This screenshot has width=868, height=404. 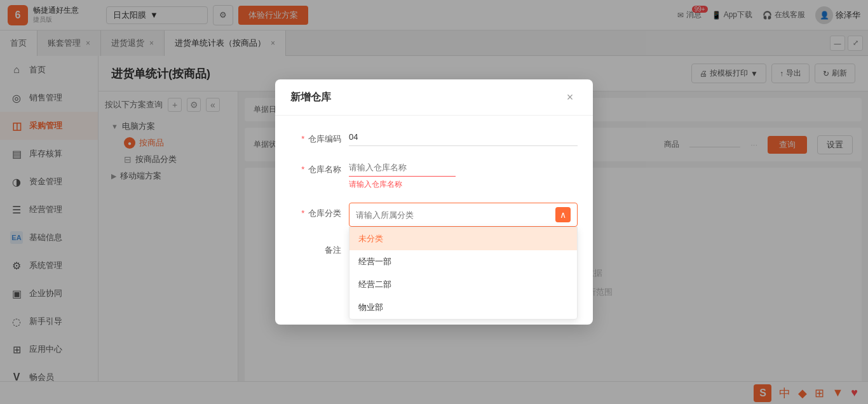 What do you see at coordinates (402, 168) in the screenshot?
I see `name-input` at bounding box center [402, 168].